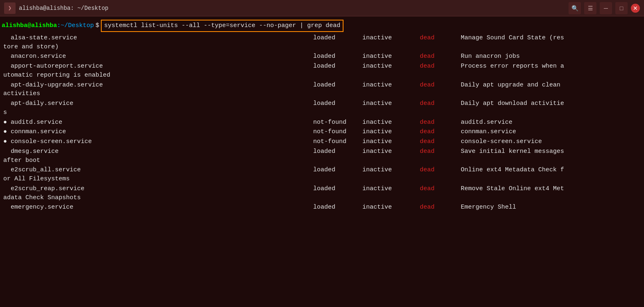 The image size is (644, 307). What do you see at coordinates (322, 38) in the screenshot?
I see `service-row: alsa-state.serviceloadedinactivedeadMana…` at bounding box center [322, 38].